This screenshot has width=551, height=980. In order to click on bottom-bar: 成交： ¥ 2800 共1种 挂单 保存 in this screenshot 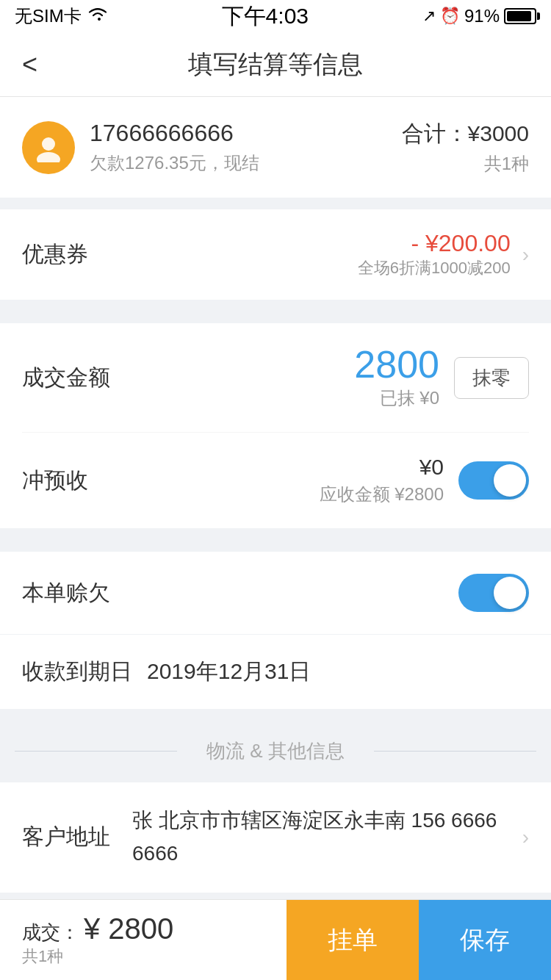, I will do `click(276, 940)`.